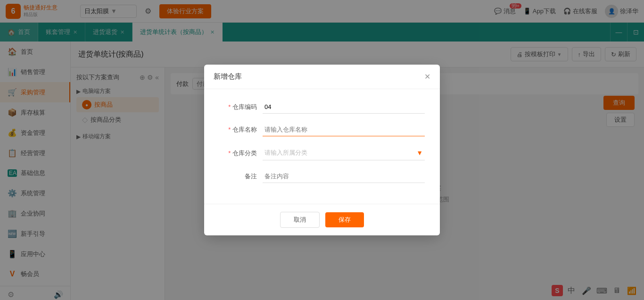 This screenshot has height=300, width=644. Describe the element at coordinates (344, 153) in the screenshot. I see `category-select: 请输入所属分类 ▼` at that location.